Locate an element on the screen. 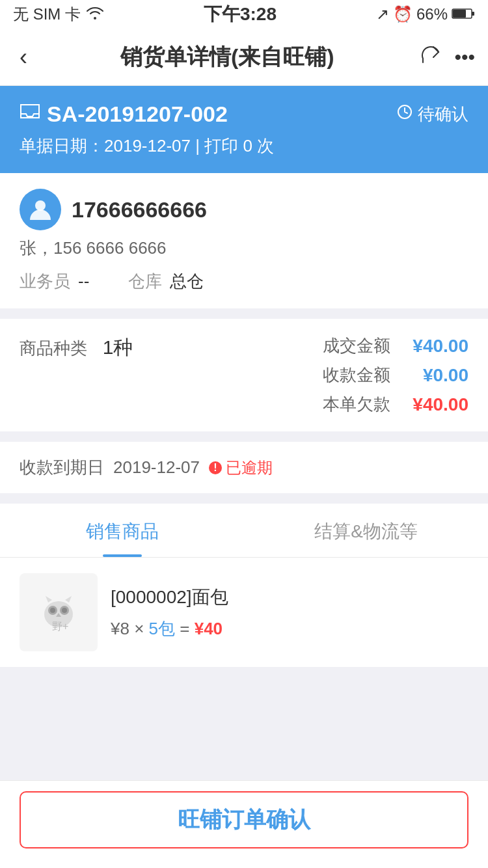 This screenshot has width=488, height=868. tab-settlement: 结算&物流等 is located at coordinates (366, 530).